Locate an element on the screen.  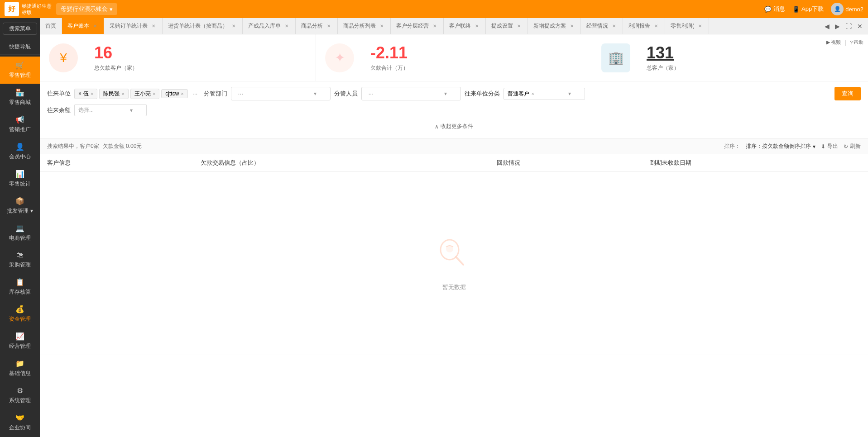
sidebar-item-member: 👤 会员中心 is located at coordinates (20, 152).